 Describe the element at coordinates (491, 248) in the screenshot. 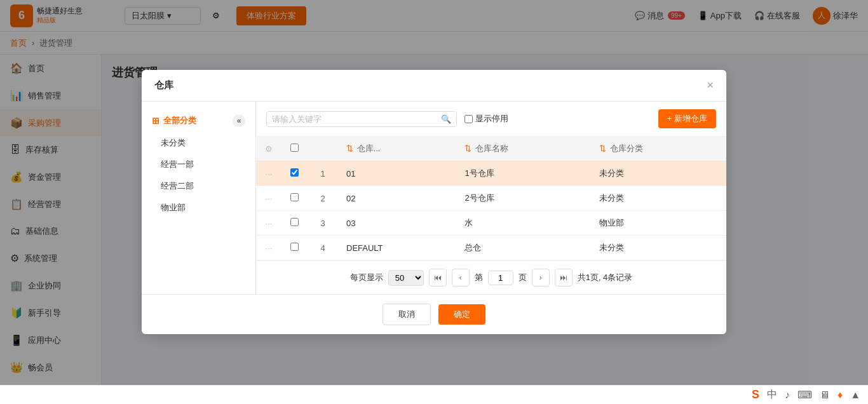

I see `table-row: ··· 4 DEFAULT 总仓 未分类` at that location.